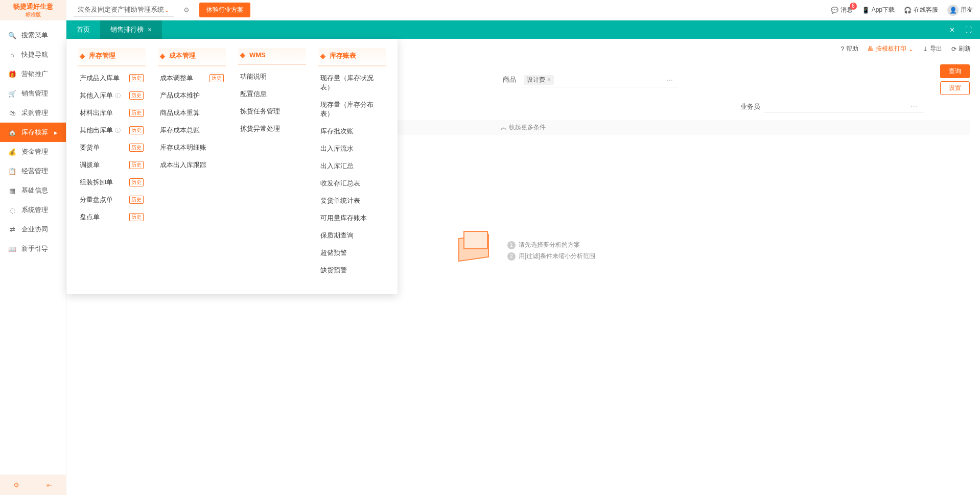 Image resolution: width=980 pixels, height=495 pixels. What do you see at coordinates (968, 30) in the screenshot?
I see `fullscreen-icon: ⛶` at bounding box center [968, 30].